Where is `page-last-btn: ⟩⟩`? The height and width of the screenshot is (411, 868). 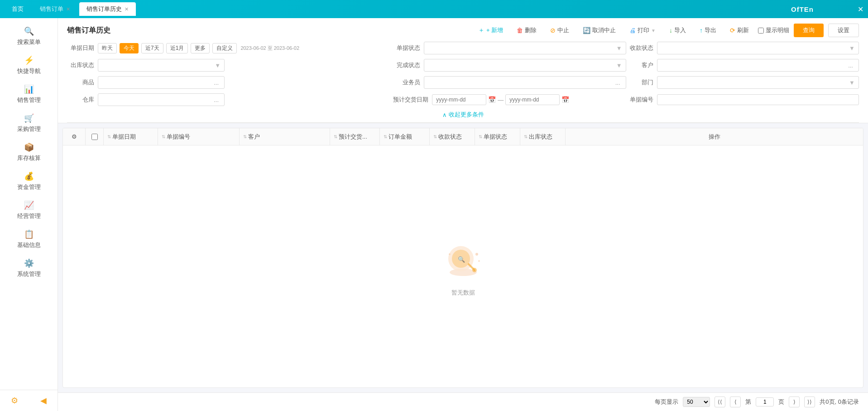 page-last-btn: ⟩⟩ is located at coordinates (810, 402).